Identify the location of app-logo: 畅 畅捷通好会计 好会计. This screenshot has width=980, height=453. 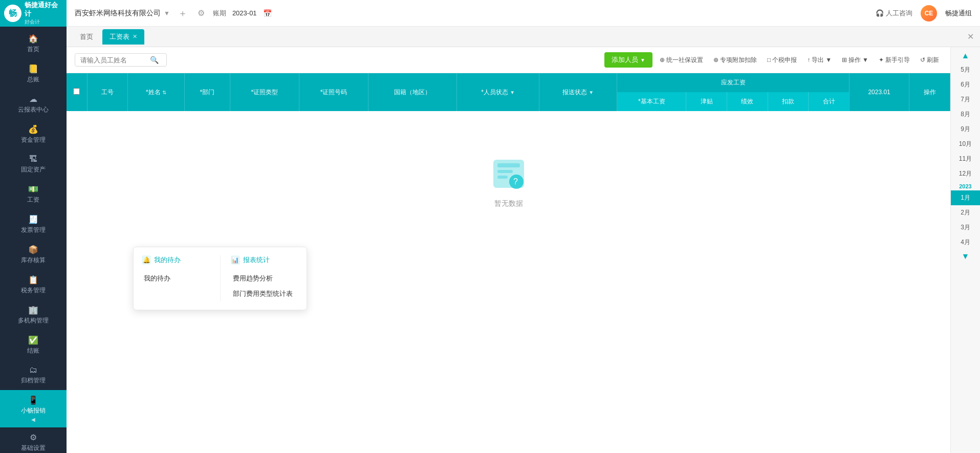
(33, 13).